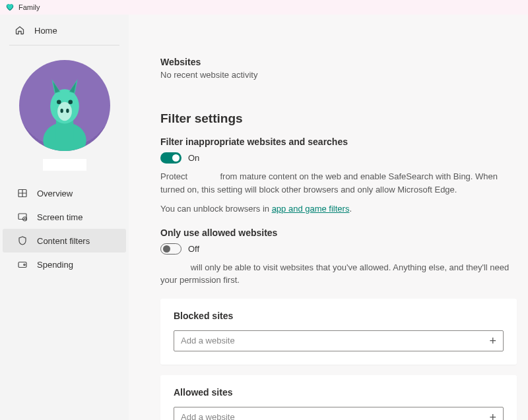 Image resolution: width=528 pixels, height=420 pixels. I want to click on allowed-site-input-wrap: +, so click(339, 414).